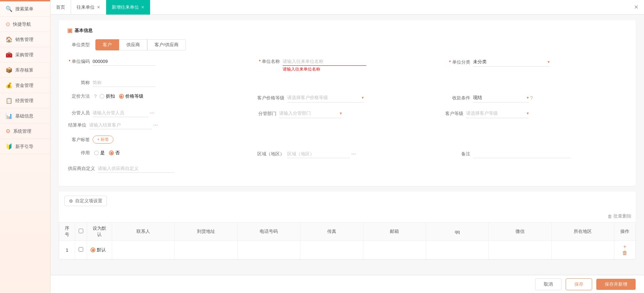  What do you see at coordinates (100, 231) in the screenshot?
I see `col-default: 设为默认` at bounding box center [100, 231].